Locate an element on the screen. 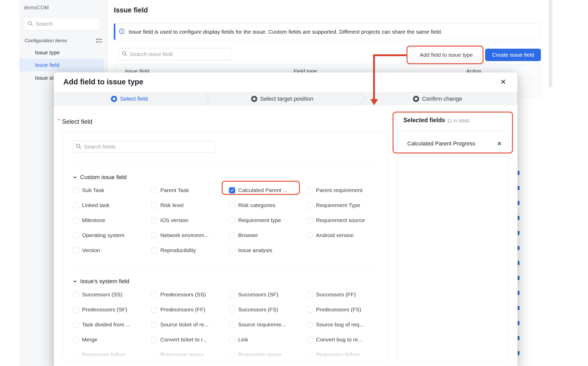 This screenshot has height=366, width=588. sidebar-search-input: Search is located at coordinates (62, 24).